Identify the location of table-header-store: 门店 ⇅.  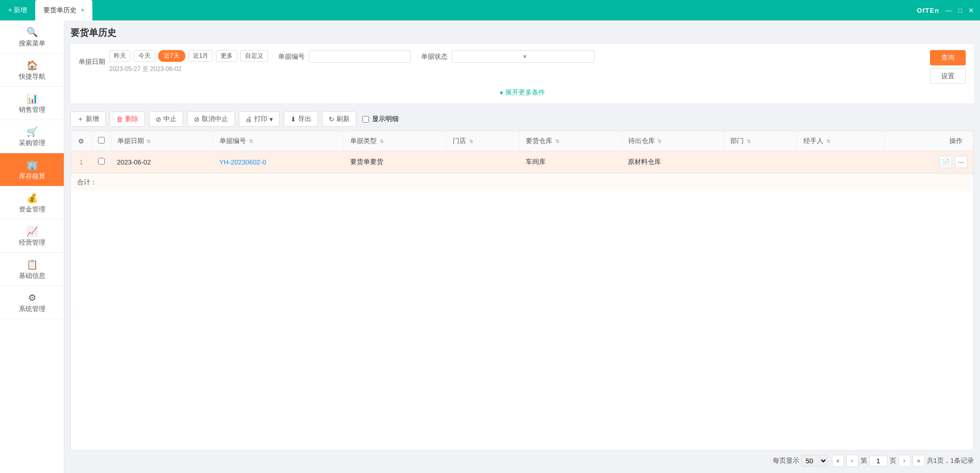
(483, 141).